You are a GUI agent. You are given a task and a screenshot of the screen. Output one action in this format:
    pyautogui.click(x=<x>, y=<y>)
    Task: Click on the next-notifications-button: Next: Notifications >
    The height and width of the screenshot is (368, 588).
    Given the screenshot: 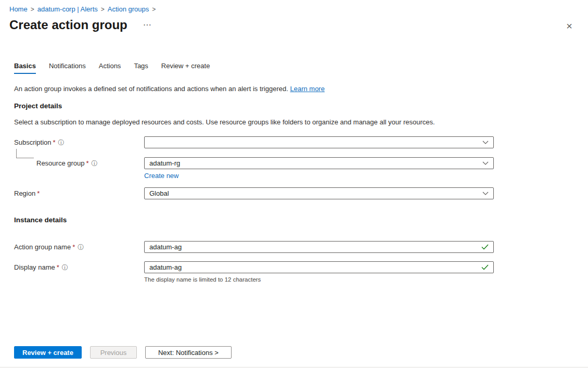 What is the action you would take?
    pyautogui.click(x=188, y=352)
    